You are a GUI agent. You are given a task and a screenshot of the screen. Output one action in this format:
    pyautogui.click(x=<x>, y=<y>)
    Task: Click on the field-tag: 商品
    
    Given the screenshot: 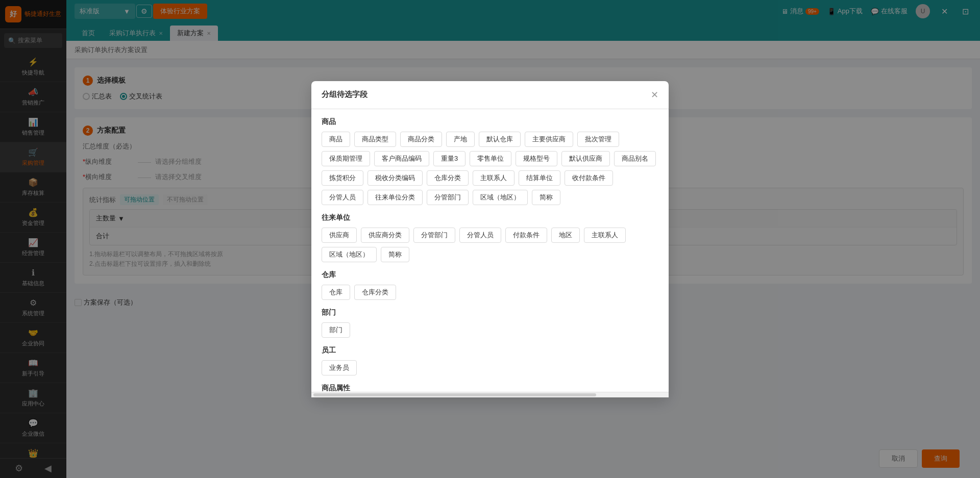 What is the action you would take?
    pyautogui.click(x=336, y=139)
    